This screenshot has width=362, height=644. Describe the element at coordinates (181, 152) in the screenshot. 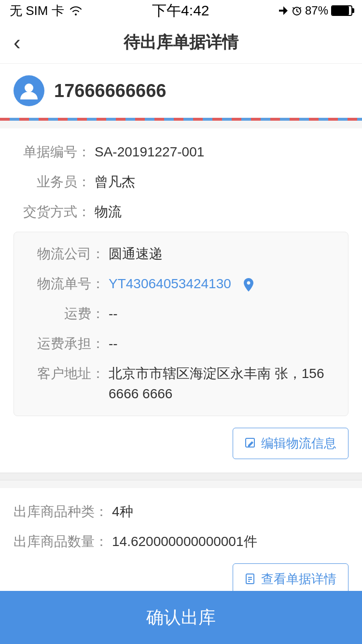

I see `doc-no-row: 单据编号： SA-20191227-001` at that location.